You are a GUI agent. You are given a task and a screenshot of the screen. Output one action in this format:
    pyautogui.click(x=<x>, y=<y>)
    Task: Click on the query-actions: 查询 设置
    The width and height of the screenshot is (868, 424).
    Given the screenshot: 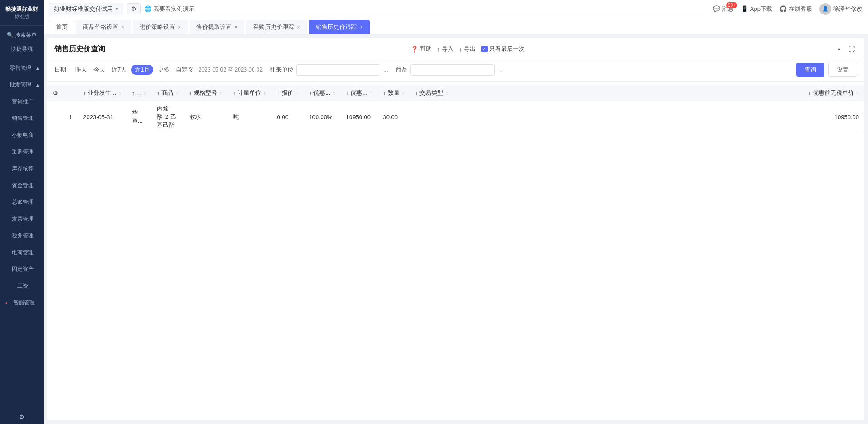 What is the action you would take?
    pyautogui.click(x=827, y=70)
    